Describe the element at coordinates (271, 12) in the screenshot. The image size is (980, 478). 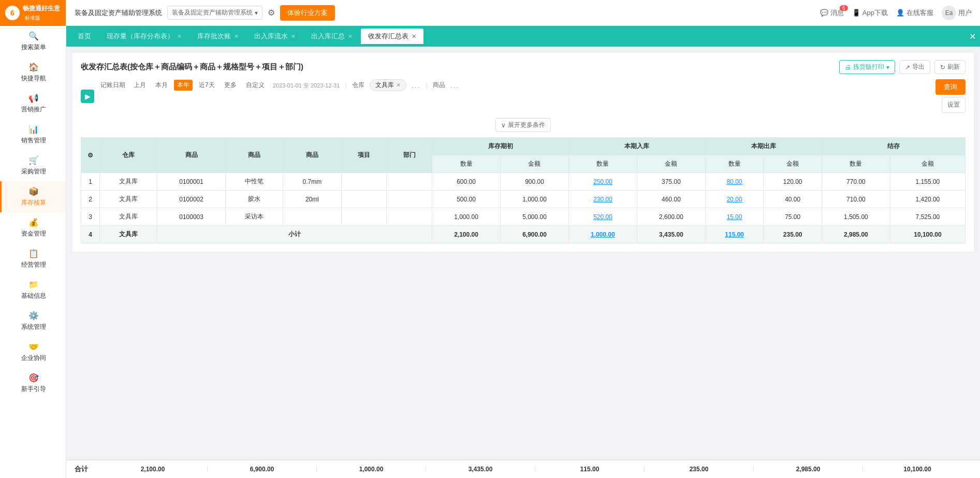
I see `settings-gear-icon: ⚙` at that location.